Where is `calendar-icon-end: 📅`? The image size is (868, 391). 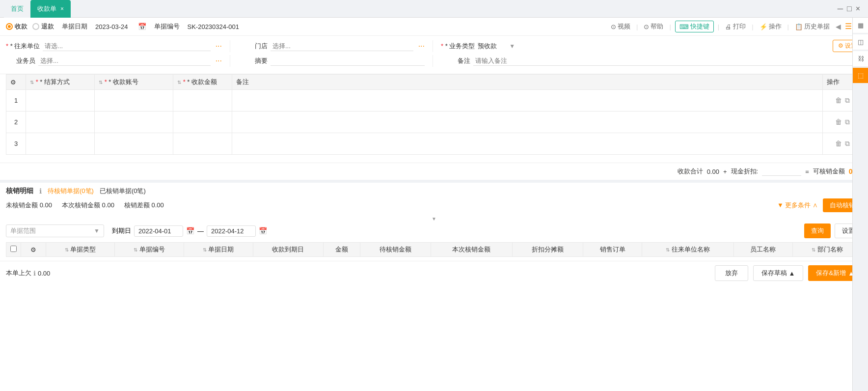 calendar-icon-end: 📅 is located at coordinates (263, 231).